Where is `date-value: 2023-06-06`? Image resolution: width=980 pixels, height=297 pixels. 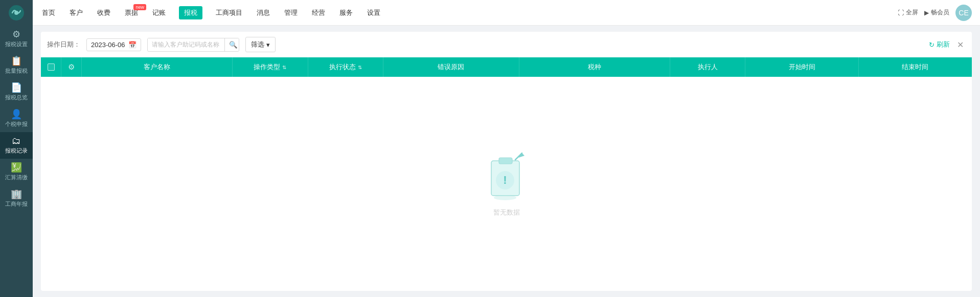 date-value: 2023-06-06 is located at coordinates (108, 45).